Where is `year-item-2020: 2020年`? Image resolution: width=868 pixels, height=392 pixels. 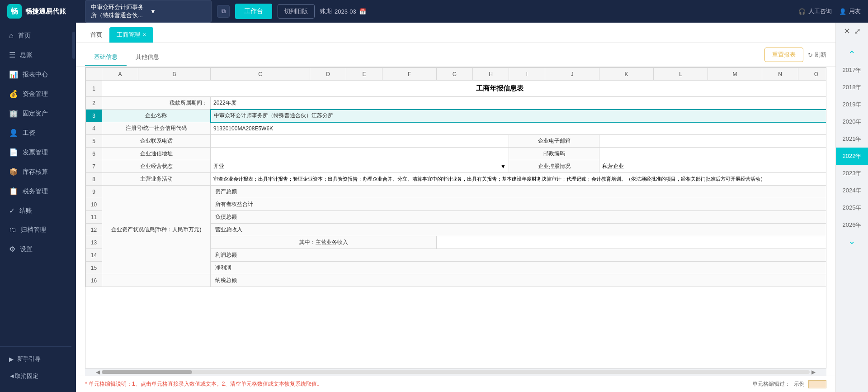 year-item-2020: 2020年 is located at coordinates (852, 122).